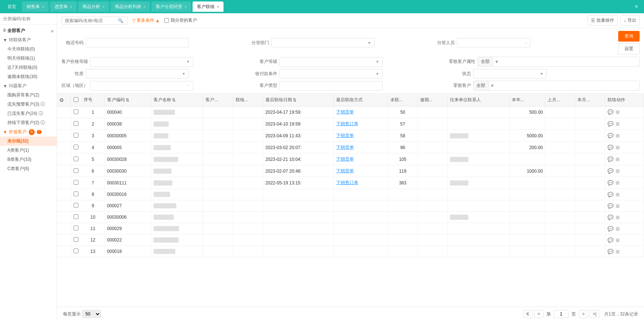 The image size is (644, 321). What do you see at coordinates (28, 95) in the screenshot?
I see `sidebar-item-hoarding-abnormal: 囤购异常客户(2)` at bounding box center [28, 95].